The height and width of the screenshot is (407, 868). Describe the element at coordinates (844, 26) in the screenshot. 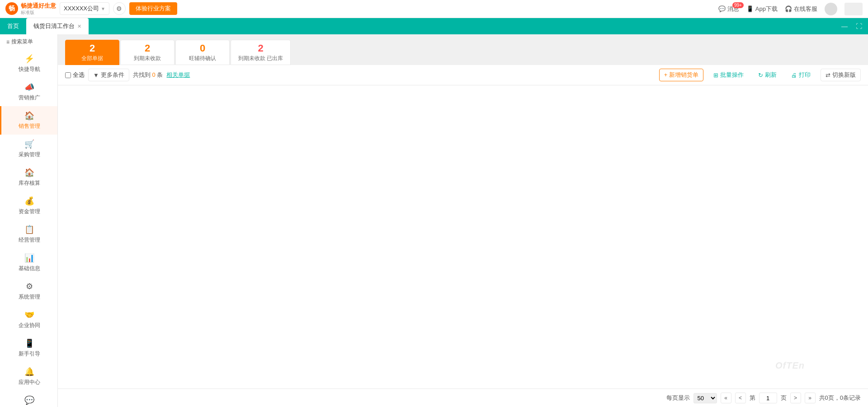

I see `nav-minimize-button: —` at that location.